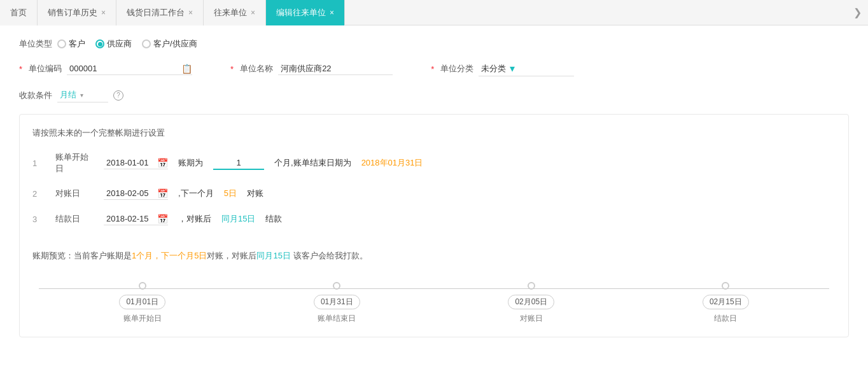  Describe the element at coordinates (434, 13) in the screenshot. I see `tab-bar: 首页 销售订单历史 × 钱货日清工作台 × 往来单位 × 编辑往来单位 × ❯` at that location.